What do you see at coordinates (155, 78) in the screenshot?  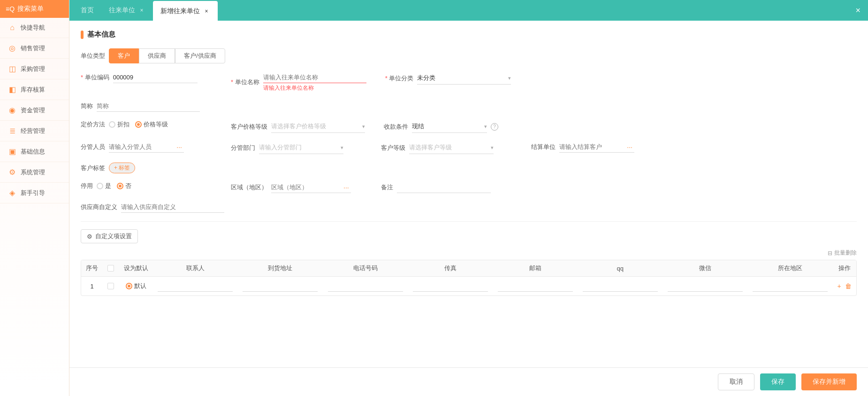 I see `unit-code-input` at bounding box center [155, 78].